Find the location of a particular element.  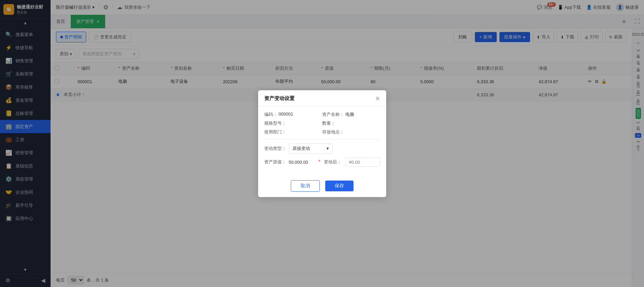

dialog-quantity-label: 数量： is located at coordinates (329, 123).